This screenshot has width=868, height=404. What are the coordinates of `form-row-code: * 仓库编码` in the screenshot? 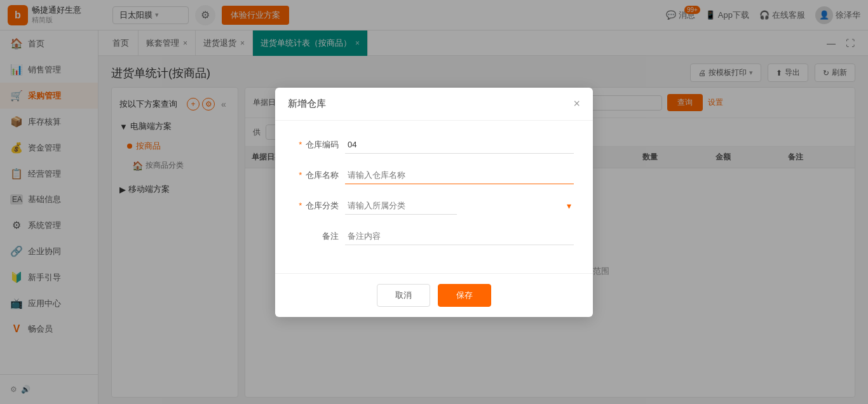 It's located at (434, 145).